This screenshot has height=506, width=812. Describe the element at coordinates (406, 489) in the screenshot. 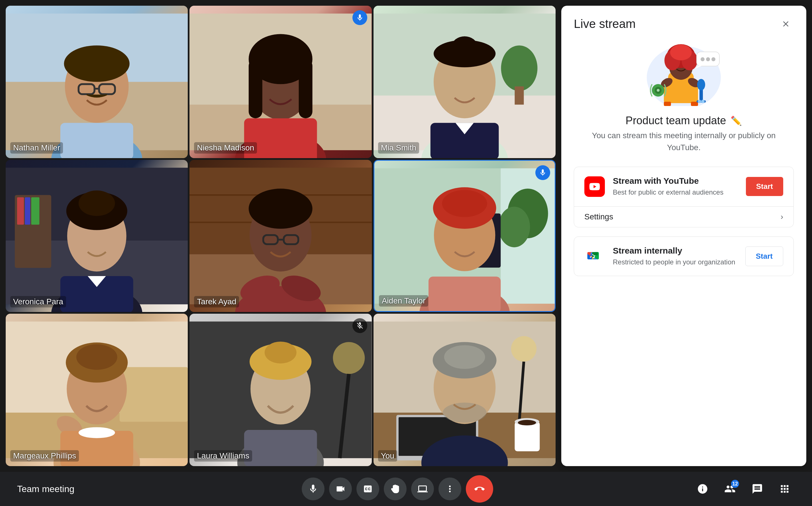

I see `bottom-bar: Team meeting` at that location.